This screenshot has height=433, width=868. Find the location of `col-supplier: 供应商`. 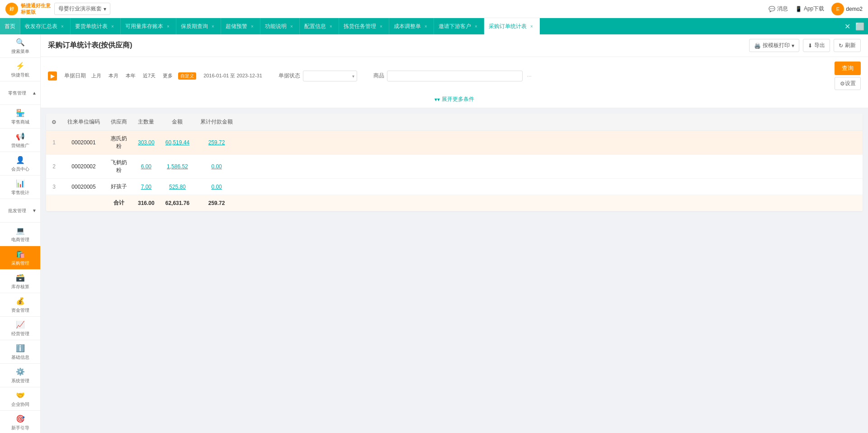

col-supplier: 供应商 is located at coordinates (119, 122).